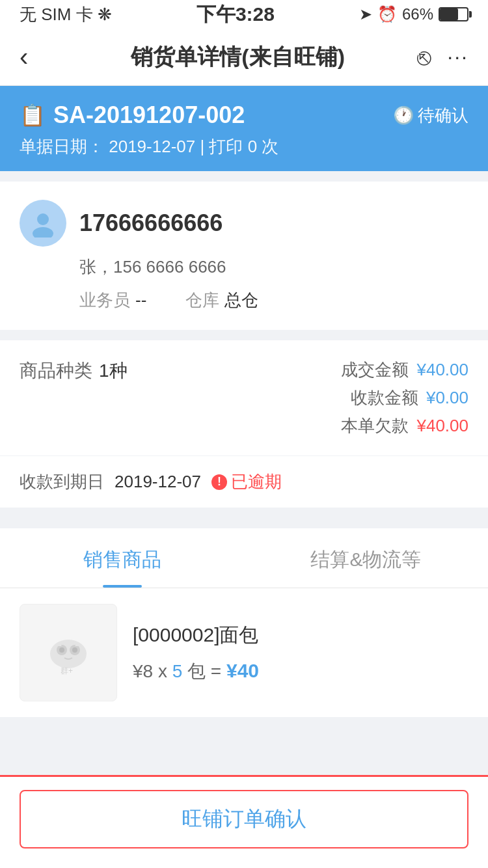 This screenshot has height=868, width=488. Describe the element at coordinates (301, 671) in the screenshot. I see `product-price: ¥8 x 5 包 = ¥40` at that location.